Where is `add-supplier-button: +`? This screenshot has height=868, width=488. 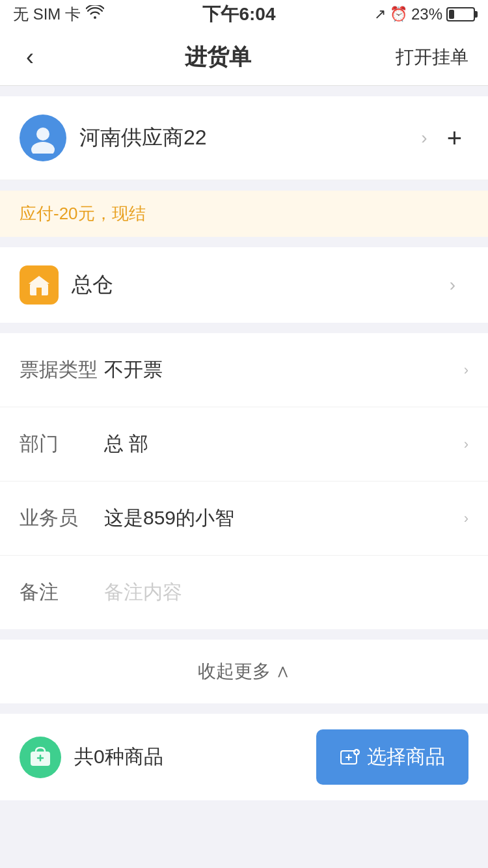
add-supplier-button: + is located at coordinates (454, 138).